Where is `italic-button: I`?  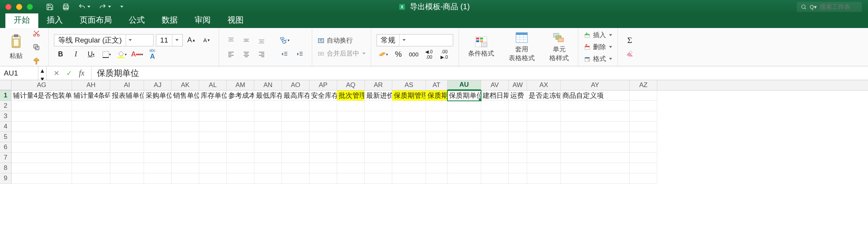 italic-button: I is located at coordinates (76, 54).